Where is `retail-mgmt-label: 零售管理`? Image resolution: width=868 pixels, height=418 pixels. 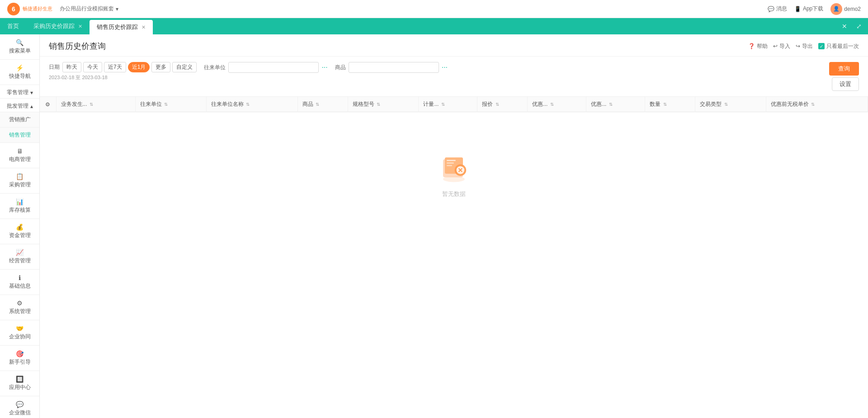
retail-mgmt-label: 零售管理 is located at coordinates (18, 92).